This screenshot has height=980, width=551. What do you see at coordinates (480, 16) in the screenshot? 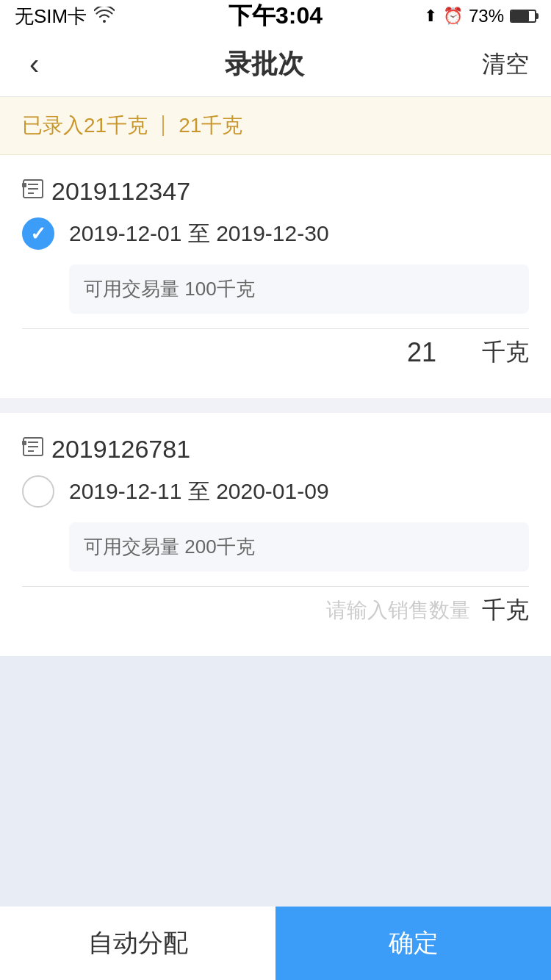
I see `status-right: ⬆ ⏰ 73%` at bounding box center [480, 16].